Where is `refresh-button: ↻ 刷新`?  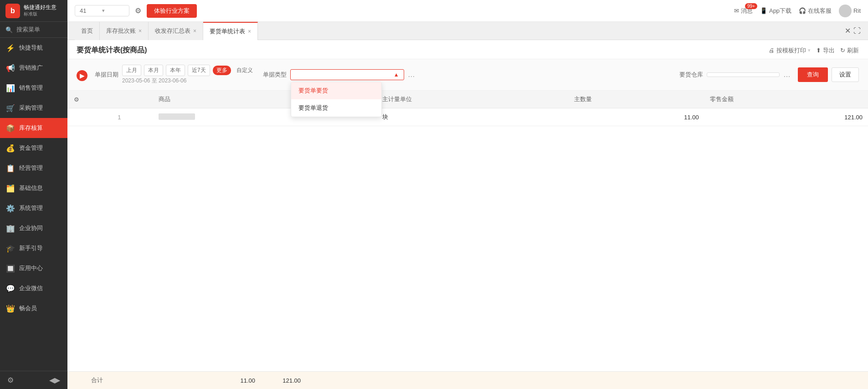 refresh-button: ↻ 刷新 is located at coordinates (849, 51).